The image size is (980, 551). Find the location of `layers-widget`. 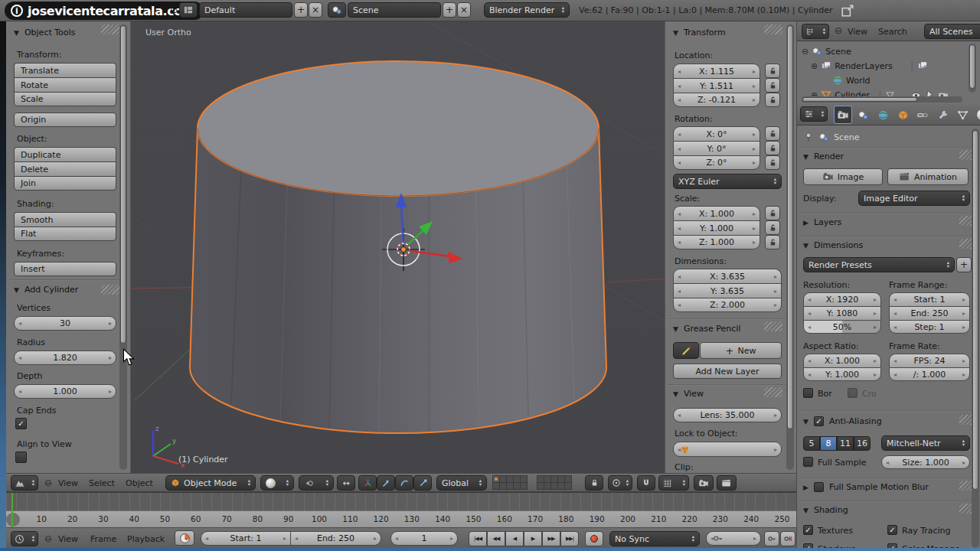

layers-widget is located at coordinates (535, 483).